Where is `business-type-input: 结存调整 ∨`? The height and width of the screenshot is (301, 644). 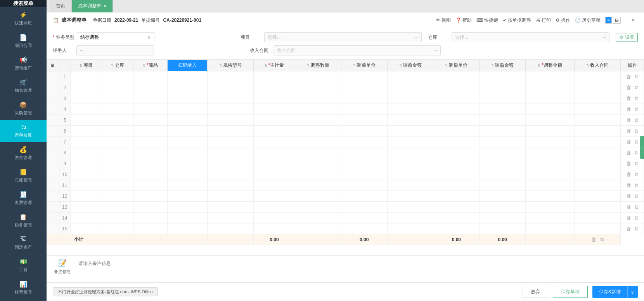 business-type-input: 结存调整 ∨ is located at coordinates (116, 37).